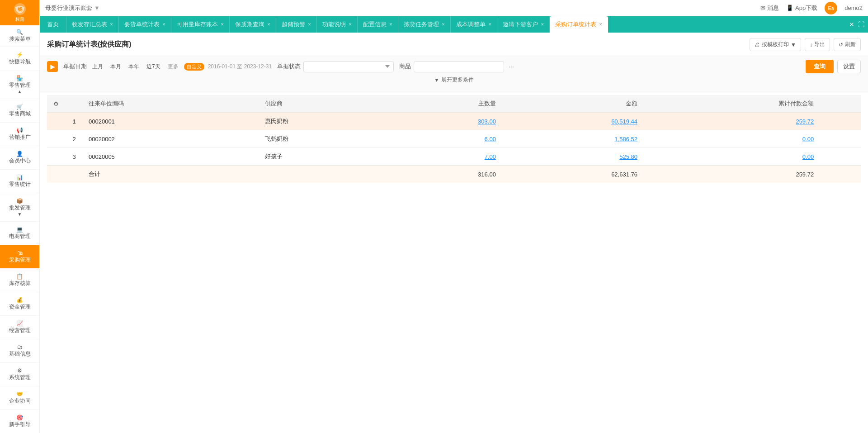  Describe the element at coordinates (350, 24) in the screenshot. I see `tab-close-function-desc: ×` at that location.